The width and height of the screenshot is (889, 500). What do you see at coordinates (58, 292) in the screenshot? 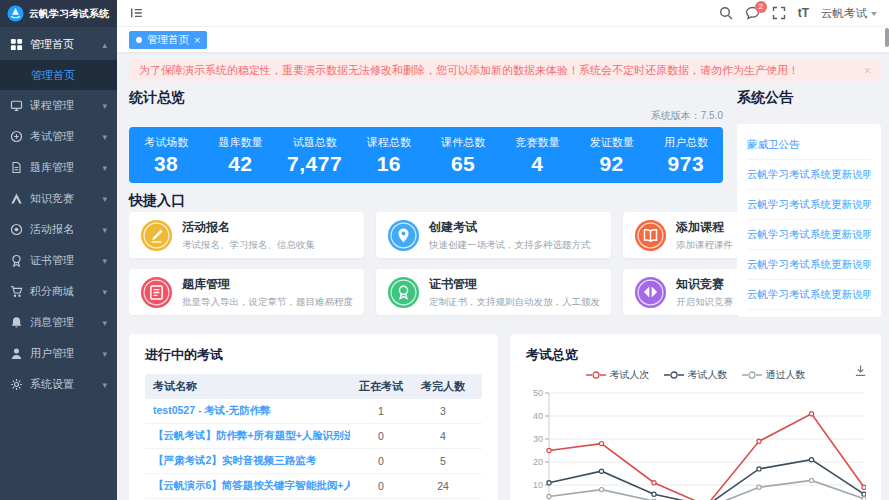
I see `sidebar-item-points-mall: 积分商城▾` at bounding box center [58, 292].